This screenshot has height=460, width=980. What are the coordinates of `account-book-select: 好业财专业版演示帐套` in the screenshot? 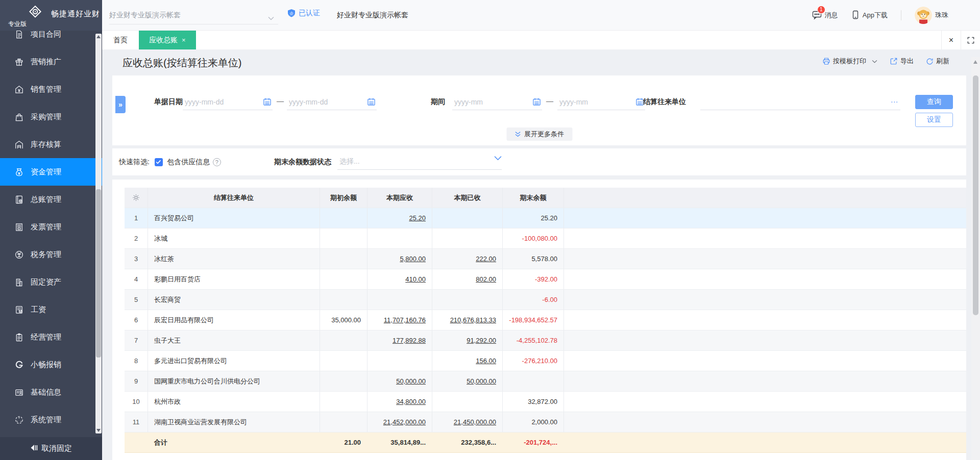 It's located at (194, 15).